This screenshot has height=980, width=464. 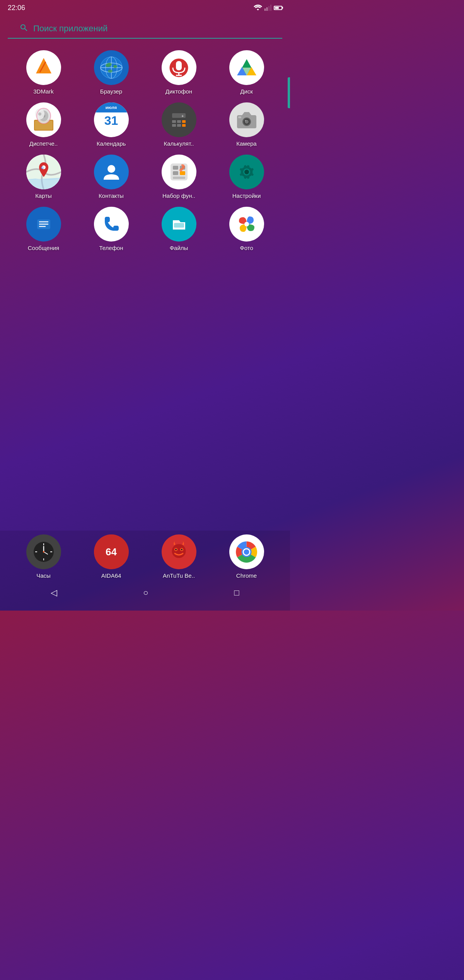 What do you see at coordinates (145, 8) in the screenshot?
I see `status-bar: 22:06` at bounding box center [145, 8].